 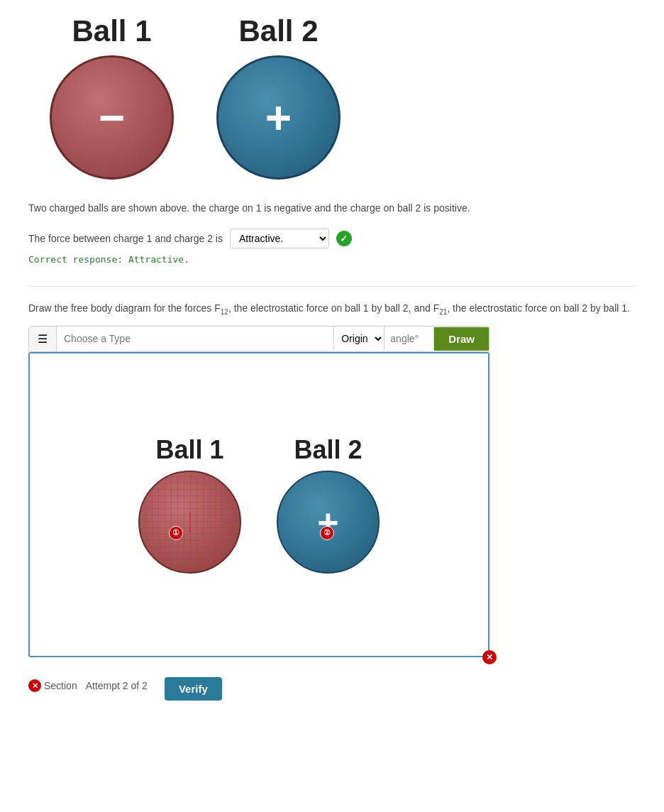 What do you see at coordinates (461, 339) in the screenshot?
I see `draw-button: Draw` at bounding box center [461, 339].